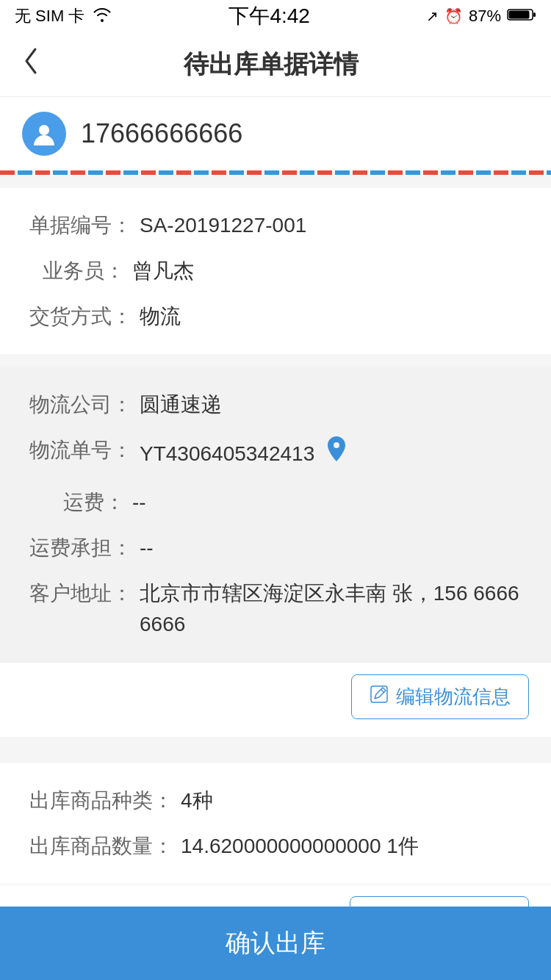 The image size is (551, 980). Describe the element at coordinates (440, 696) in the screenshot. I see `edit-logistics-button: 编辑物流信息` at that location.